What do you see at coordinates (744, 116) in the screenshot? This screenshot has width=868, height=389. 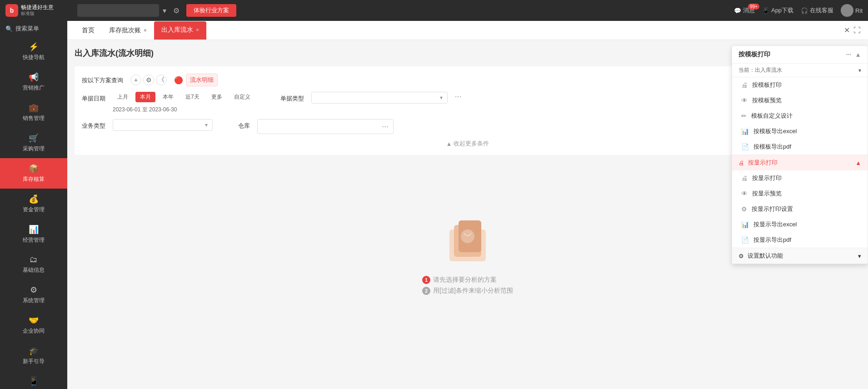 I see `dp-edit-icon: ✏` at bounding box center [744, 116].